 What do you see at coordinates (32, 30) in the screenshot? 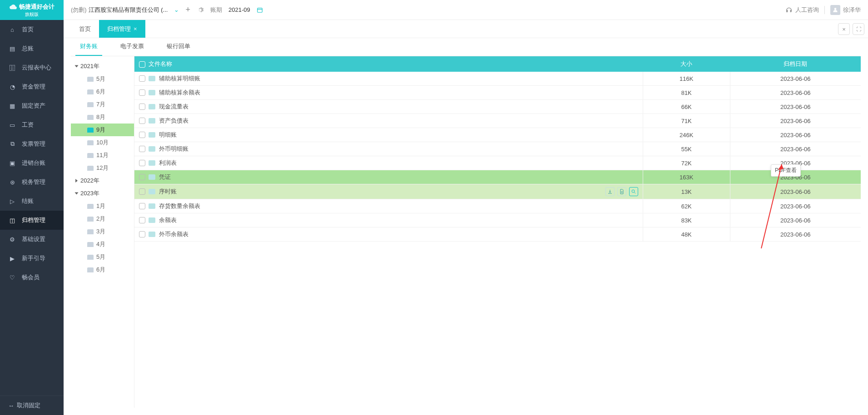
I see `sidebar-item-home: ⌂首页` at bounding box center [32, 30].